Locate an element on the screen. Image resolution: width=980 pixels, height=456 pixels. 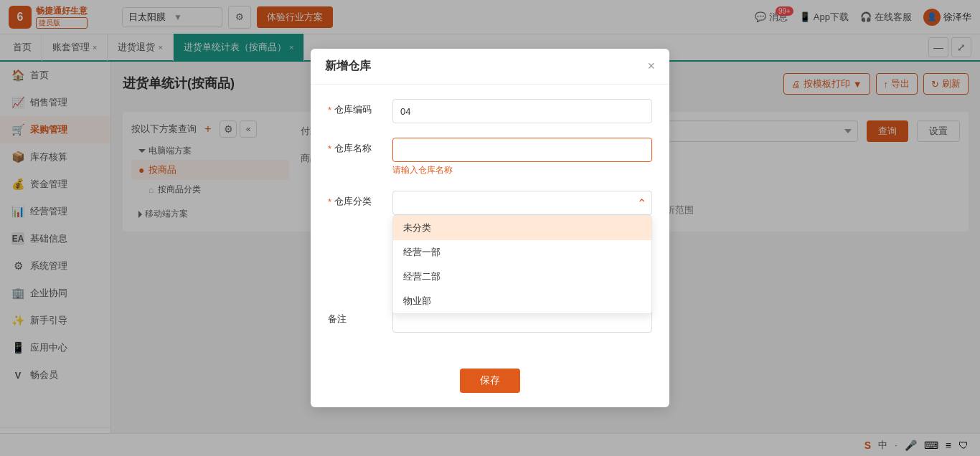
category-input-container: ⌃ is located at coordinates (522, 203).